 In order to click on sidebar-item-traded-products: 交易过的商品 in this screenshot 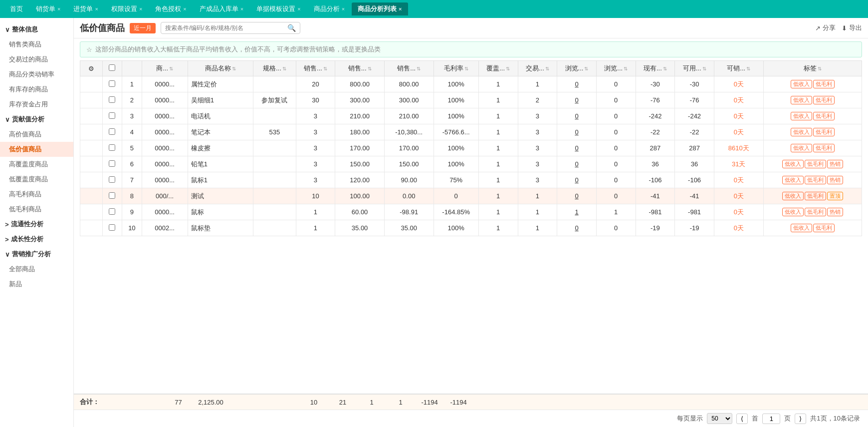, I will do `click(37, 59)`.